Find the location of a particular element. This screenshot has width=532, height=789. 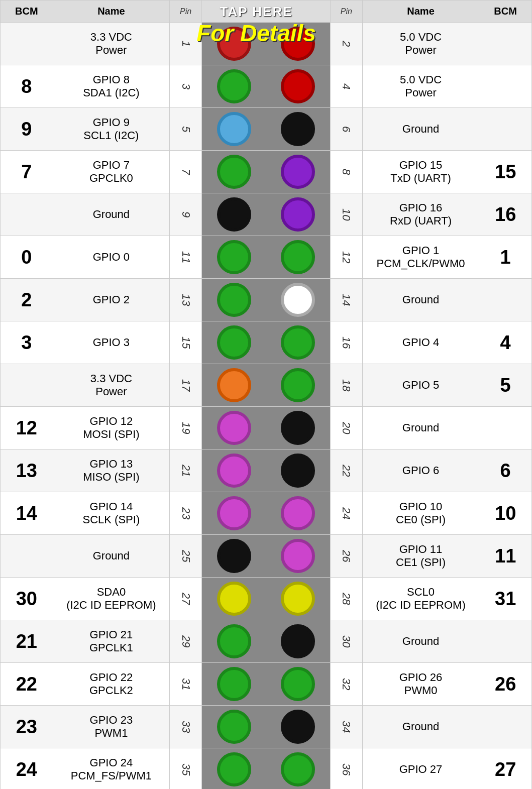

left-pin-num: 27 is located at coordinates (186, 599).